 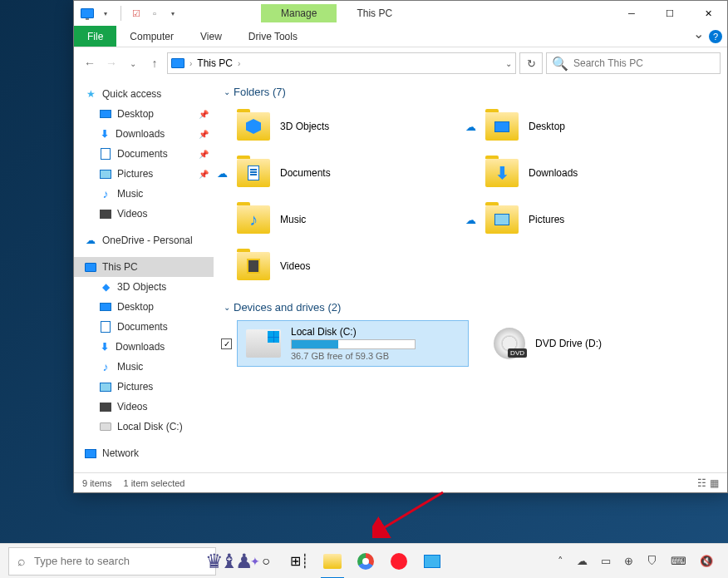 What do you see at coordinates (706, 561) in the screenshot?
I see `tray-volume-icon: 🔇` at bounding box center [706, 561].